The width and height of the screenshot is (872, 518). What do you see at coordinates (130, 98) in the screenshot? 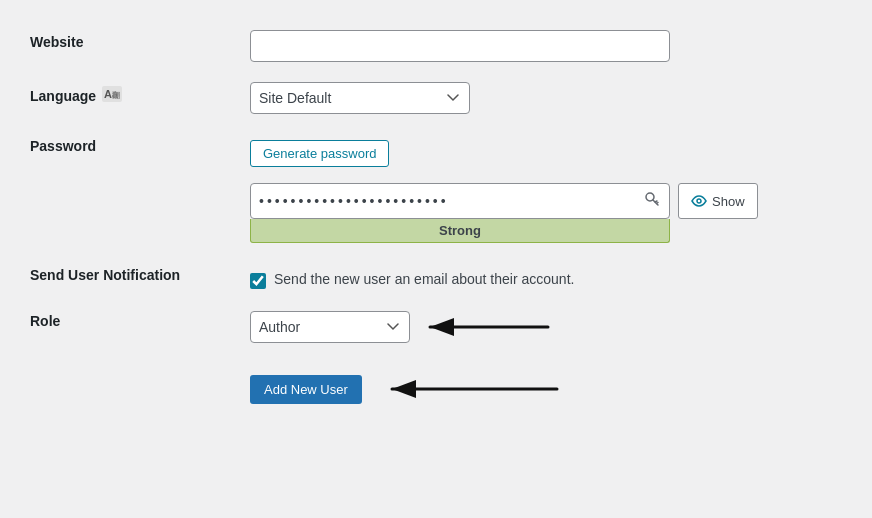
I see `language-label: Language Aa 翻` at bounding box center [130, 98].